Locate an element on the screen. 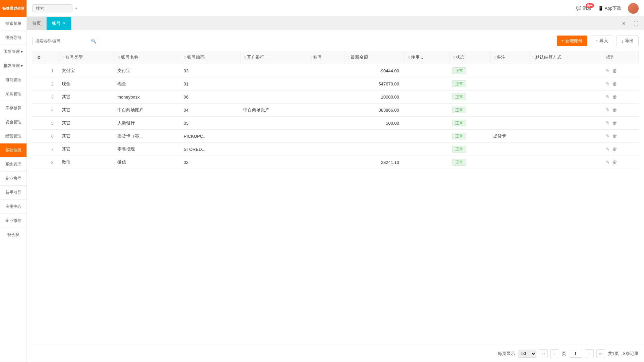 The height and width of the screenshot is (362, 644). sidebar-item-ecommerce: 电商管理 is located at coordinates (13, 80).